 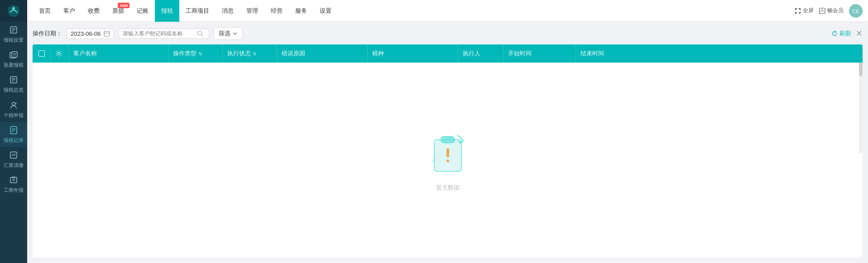 I want to click on sidebar-item-personal-tax: + 个税申报, so click(x=14, y=110).